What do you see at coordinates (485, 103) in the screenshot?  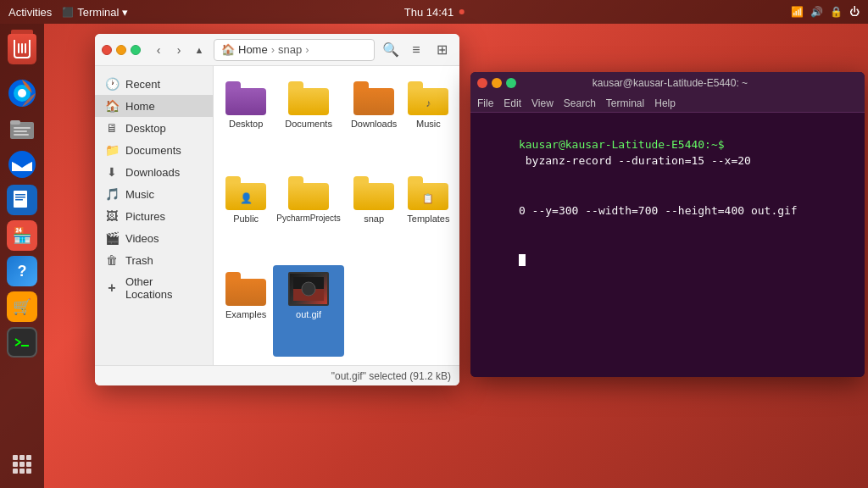 I see `term-menu-file: File` at bounding box center [485, 103].